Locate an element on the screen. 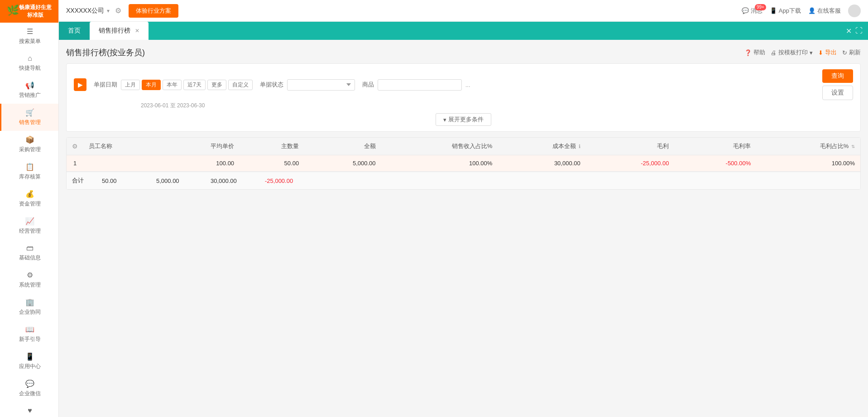 This screenshot has width=868, height=417. cost-info-icon: ℹ is located at coordinates (580, 146).